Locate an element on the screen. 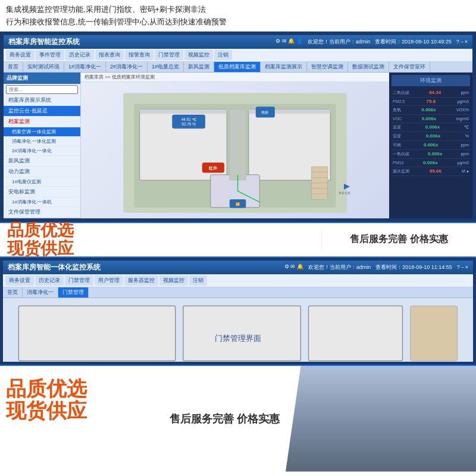  nav-tab-1: 事件管理 is located at coordinates (50, 55).